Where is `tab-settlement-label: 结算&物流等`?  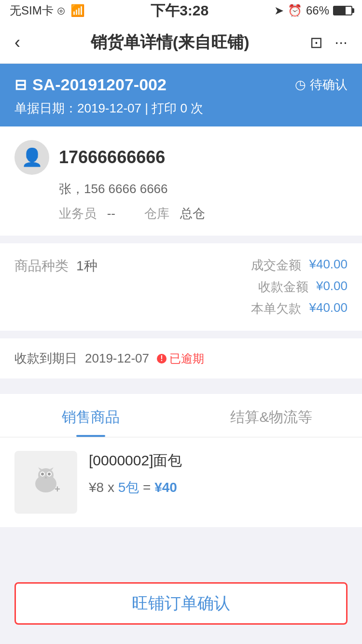
tab-settlement-label: 结算&物流等 is located at coordinates (271, 417).